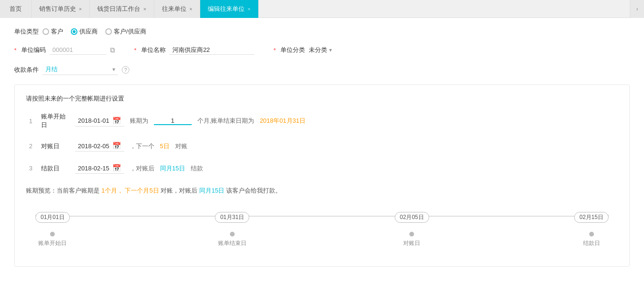 This screenshot has width=644, height=287. I want to click on tab-scroll-arrow: ›, so click(637, 9).